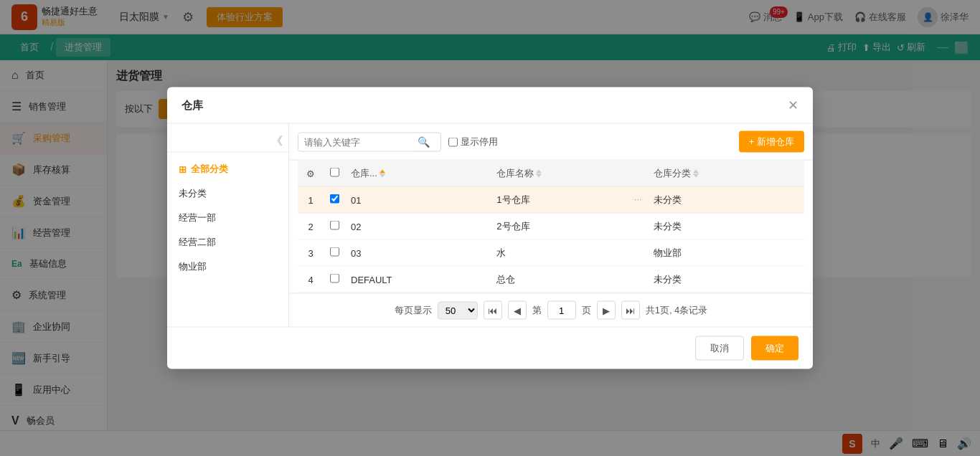 The height and width of the screenshot is (456, 980). Describe the element at coordinates (562, 310) in the screenshot. I see `page-number-input` at that location.